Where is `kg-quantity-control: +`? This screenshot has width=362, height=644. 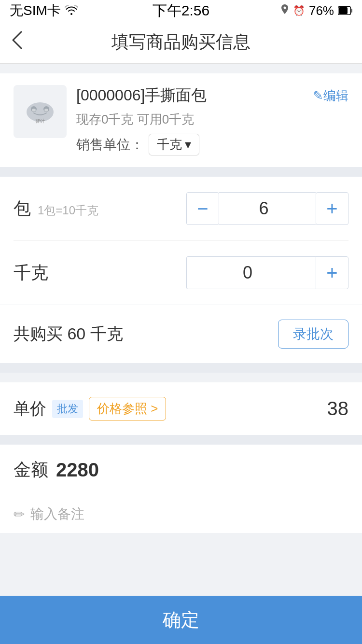
kg-quantity-control: + is located at coordinates (267, 273).